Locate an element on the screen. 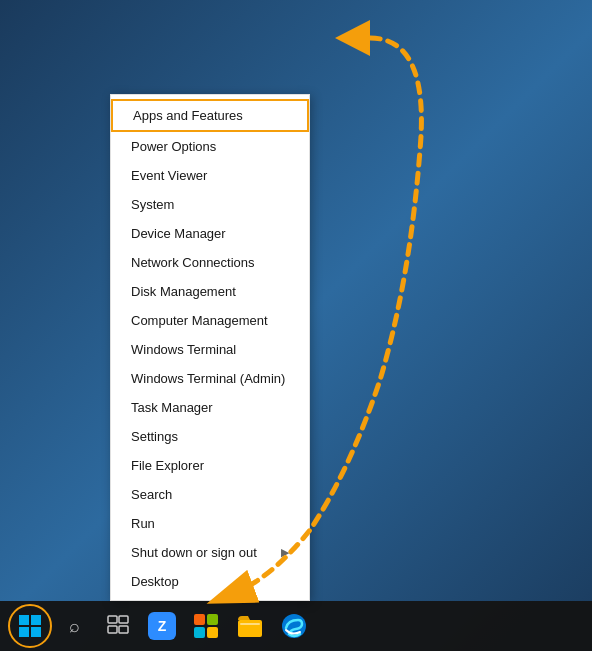 Image resolution: width=592 pixels, height=651 pixels. explorer-icon is located at coordinates (250, 626).